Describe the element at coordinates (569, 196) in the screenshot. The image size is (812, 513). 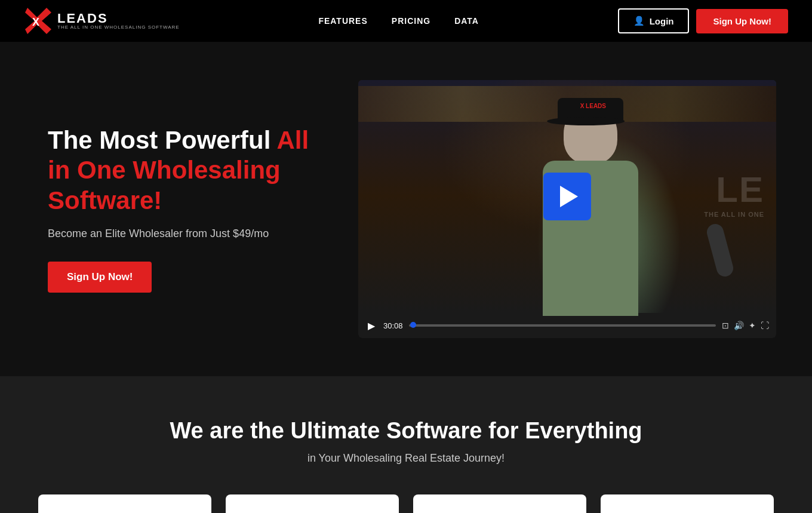
I see `play-triangle-icon` at that location.